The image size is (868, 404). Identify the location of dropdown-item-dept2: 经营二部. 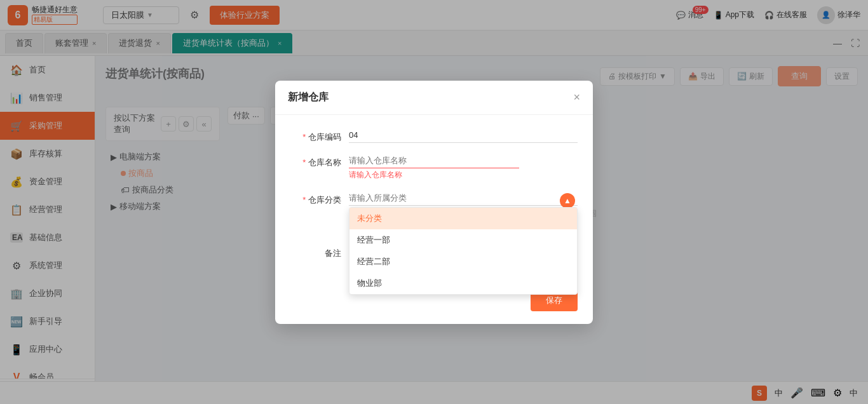
(463, 262).